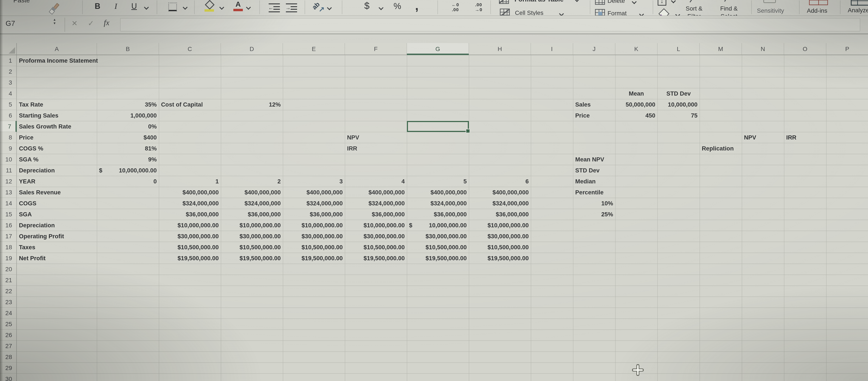 Image resolution: width=868 pixels, height=381 pixels. Describe the element at coordinates (190, 236) in the screenshot. I see `cell-C17: $30,000,000.00` at that location.